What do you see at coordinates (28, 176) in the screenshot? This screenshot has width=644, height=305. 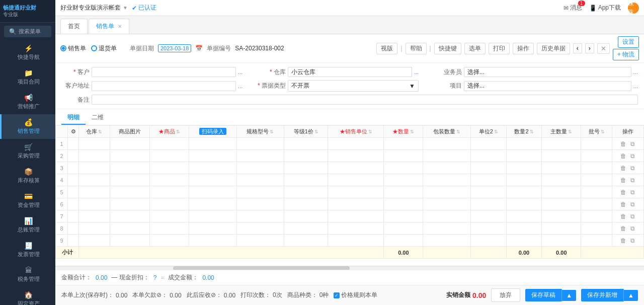 I see `sidebar-item-inventory: 📦 库存核算` at bounding box center [28, 176].